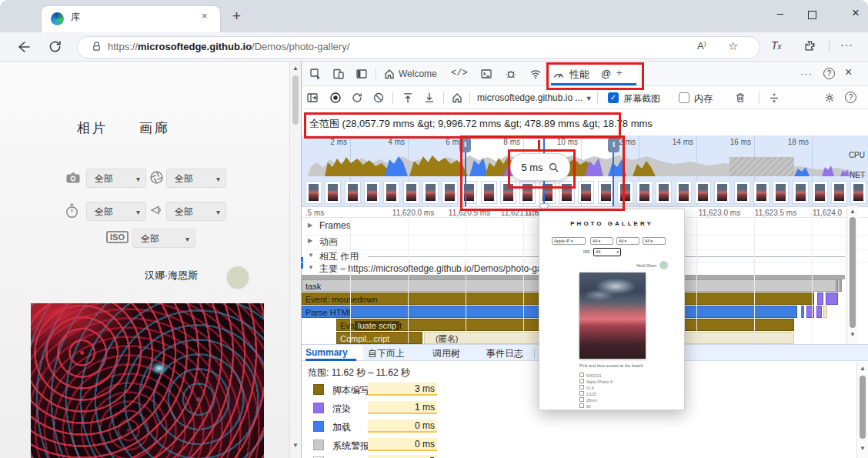 The height and width of the screenshot is (458, 868). Describe the element at coordinates (511, 74) in the screenshot. I see `bug-icon` at that location.